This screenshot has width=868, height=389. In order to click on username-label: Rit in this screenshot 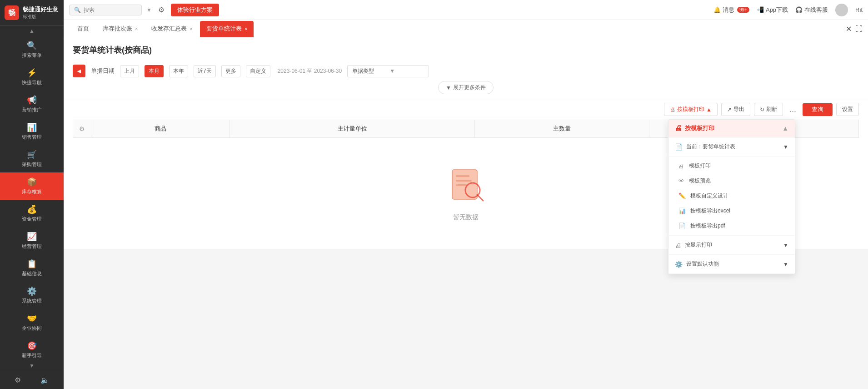, I will do `click(859, 10)`.